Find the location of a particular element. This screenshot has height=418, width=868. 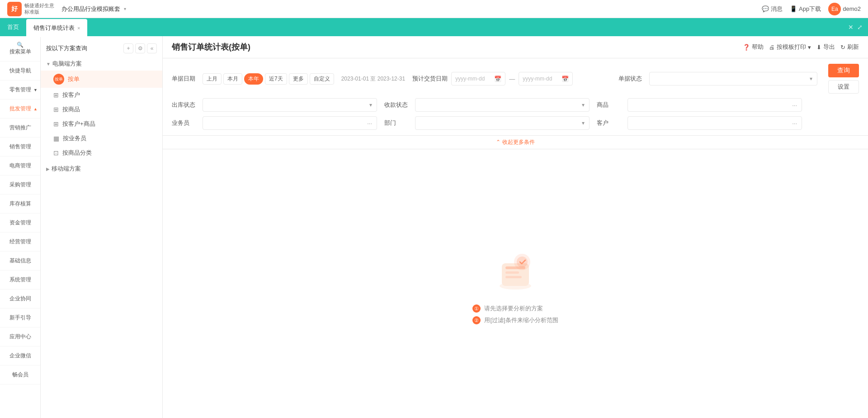

date-btn-more: 更多 is located at coordinates (298, 79).